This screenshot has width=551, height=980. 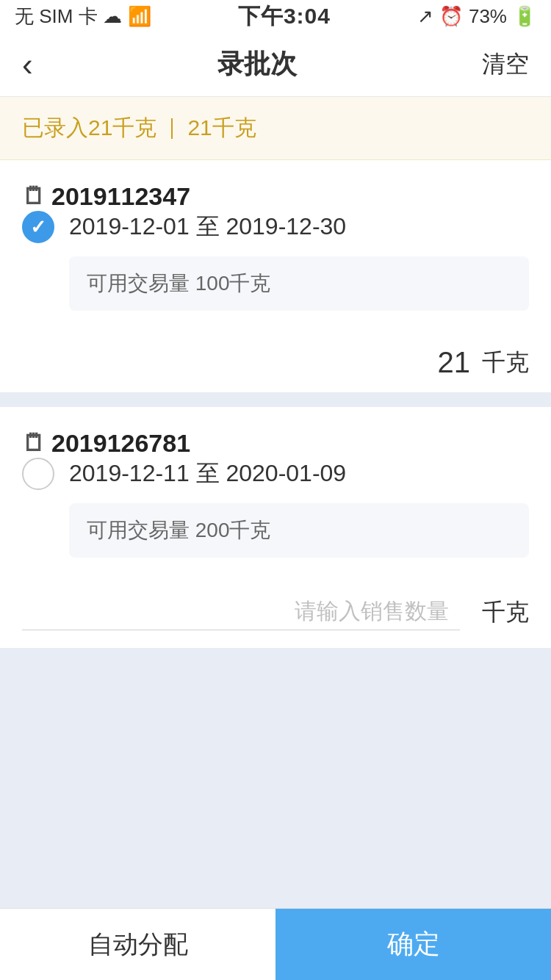 What do you see at coordinates (477, 16) in the screenshot?
I see `status-right: ↗ ⏰ 73% 🔋` at bounding box center [477, 16].